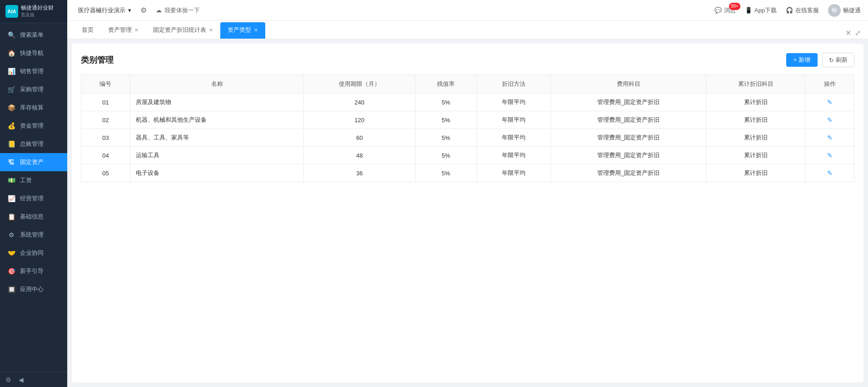  Describe the element at coordinates (34, 271) in the screenshot. I see `sidebar-item-guide: 🎯 新手引导` at that location.